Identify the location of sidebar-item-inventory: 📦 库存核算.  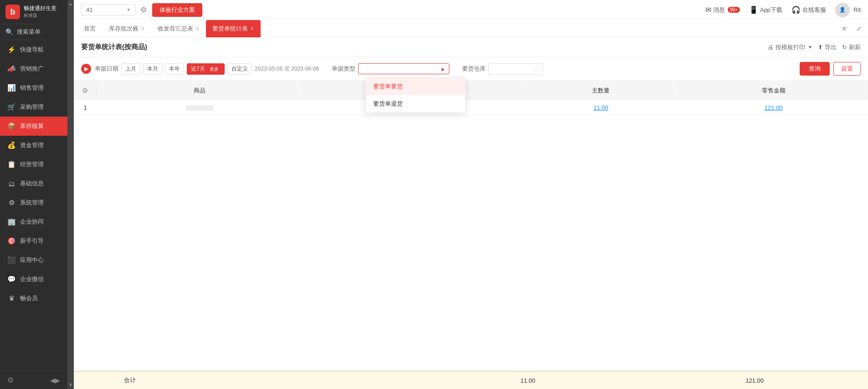
(34, 126).